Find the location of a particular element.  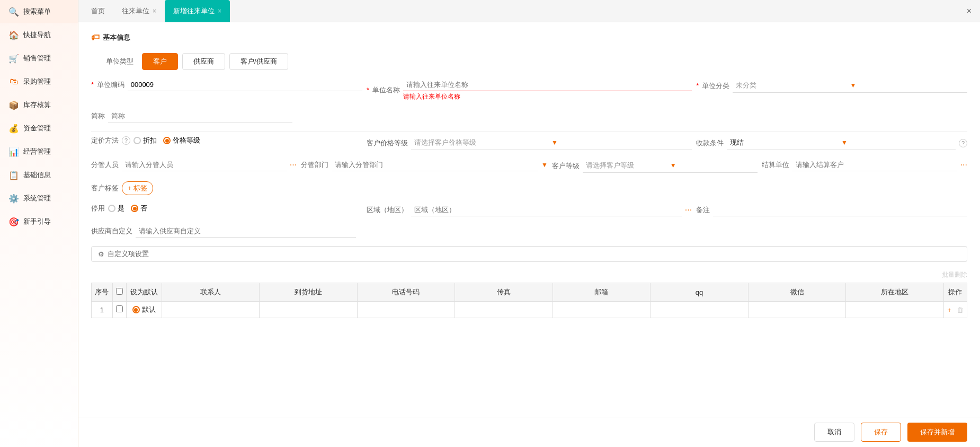

unit-type-label: 单位类型 is located at coordinates (112, 62).